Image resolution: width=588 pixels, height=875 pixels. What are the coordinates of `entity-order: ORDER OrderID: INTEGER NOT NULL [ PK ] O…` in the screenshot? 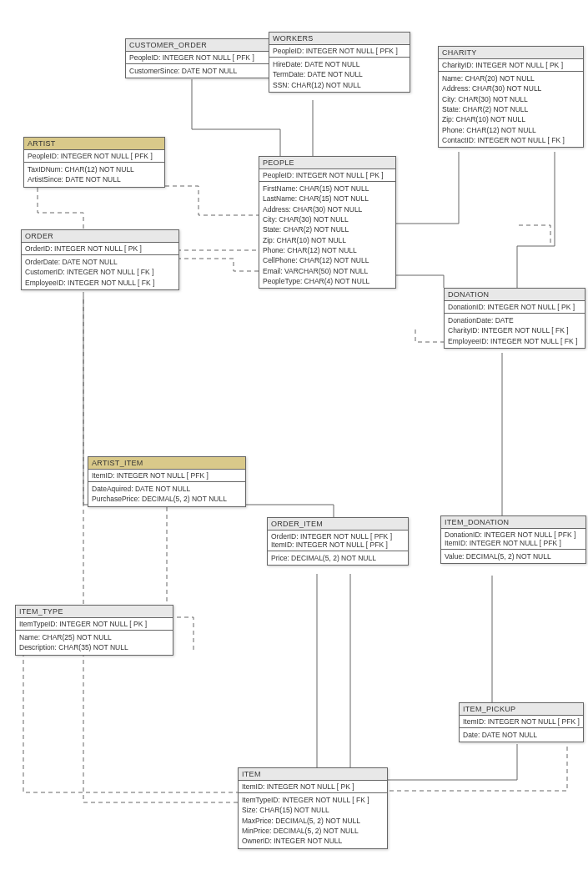 It's located at (100, 260).